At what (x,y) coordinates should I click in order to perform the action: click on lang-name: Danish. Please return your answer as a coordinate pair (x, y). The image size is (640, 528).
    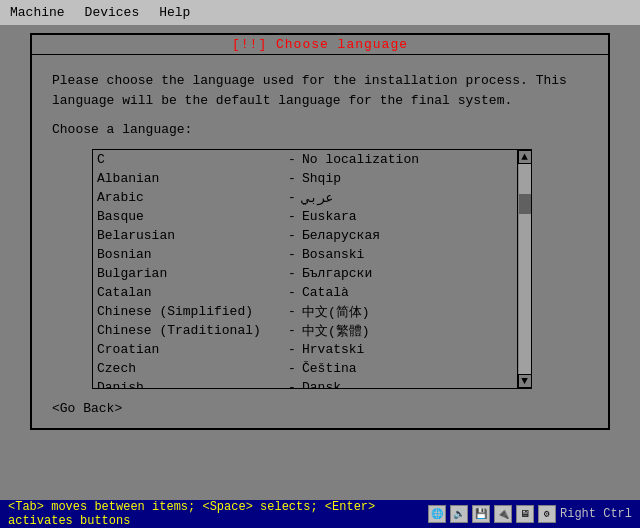
    Looking at the image, I should click on (190, 384).